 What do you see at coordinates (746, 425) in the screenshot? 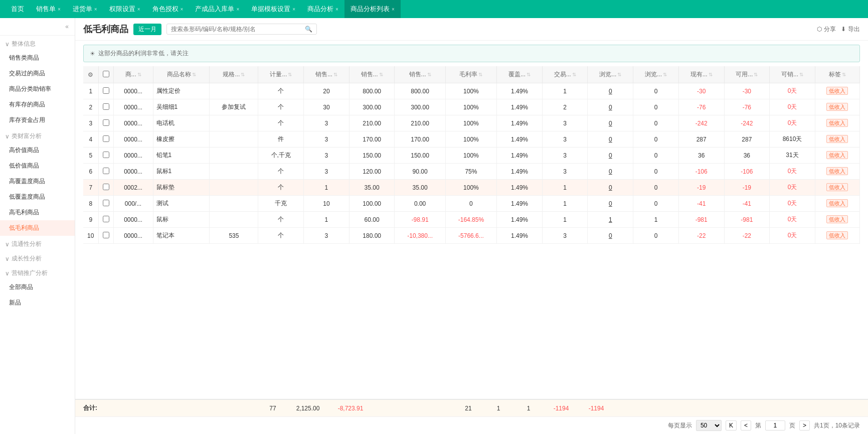
I see `prev-page-btn: <` at bounding box center [746, 425].